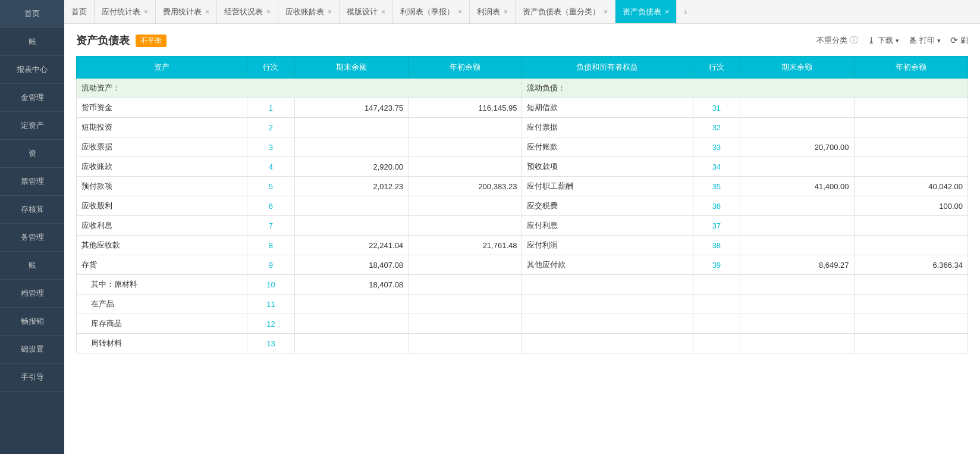  I want to click on left-item-name: 存货, so click(162, 265).